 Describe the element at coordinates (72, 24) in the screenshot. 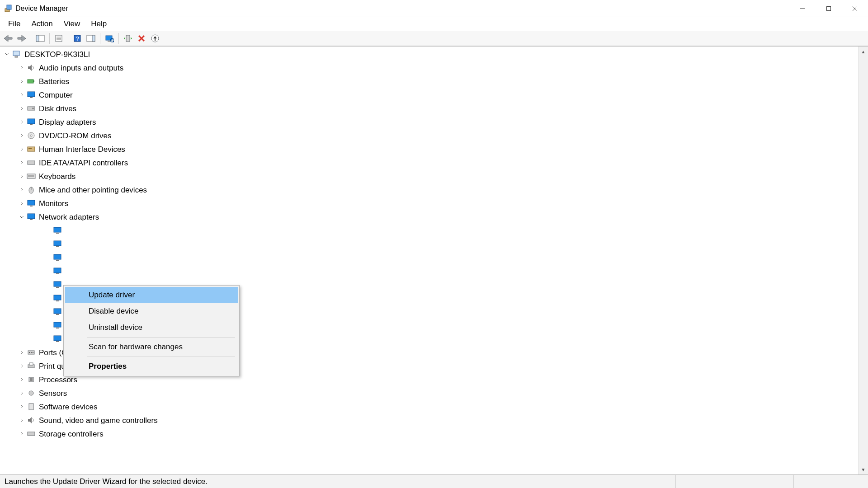

I see `menu-view: View` at that location.